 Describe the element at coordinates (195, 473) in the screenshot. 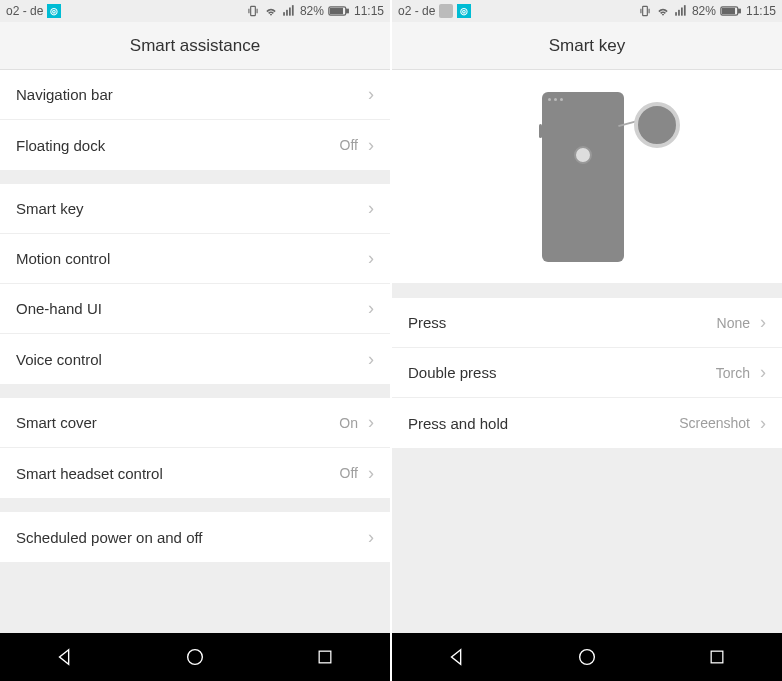

I see `row-smart-headset-control: Smart headset control Off ›` at that location.